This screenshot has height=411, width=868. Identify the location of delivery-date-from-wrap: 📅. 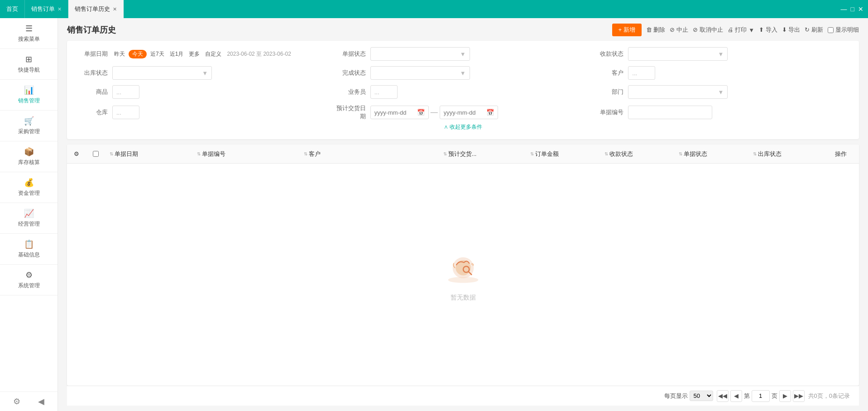
(399, 112).